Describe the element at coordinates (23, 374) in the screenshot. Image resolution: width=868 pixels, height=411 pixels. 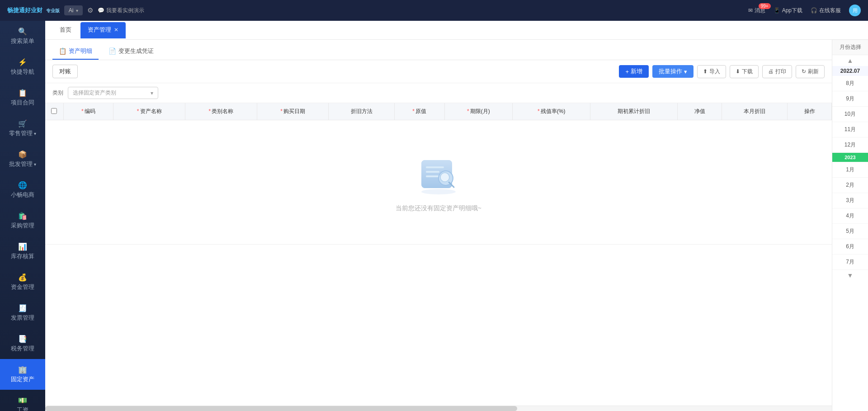
I see `sidebar-item-fixedassets: 🏢固定资产` at that location.